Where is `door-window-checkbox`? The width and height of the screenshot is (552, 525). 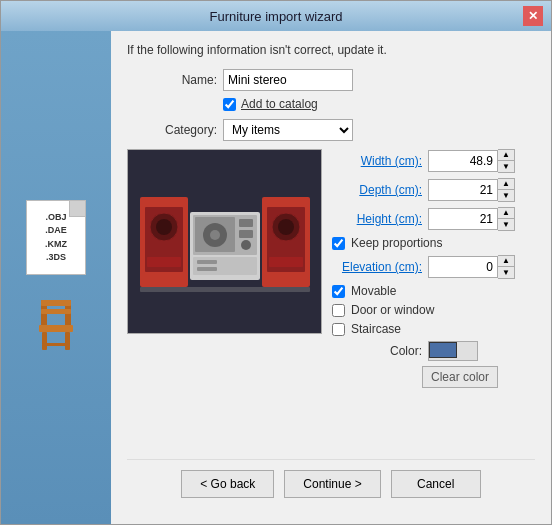
door-window-checkbox is located at coordinates (338, 310).